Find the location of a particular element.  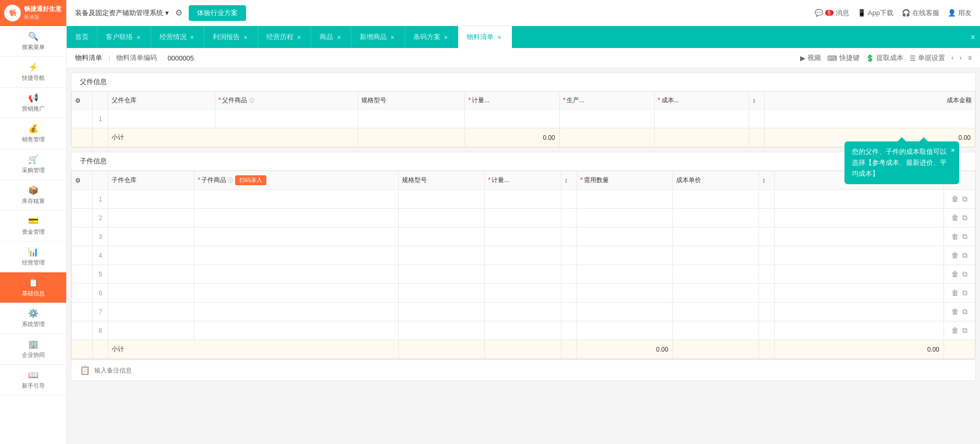

child-row1-spec is located at coordinates (442, 199).